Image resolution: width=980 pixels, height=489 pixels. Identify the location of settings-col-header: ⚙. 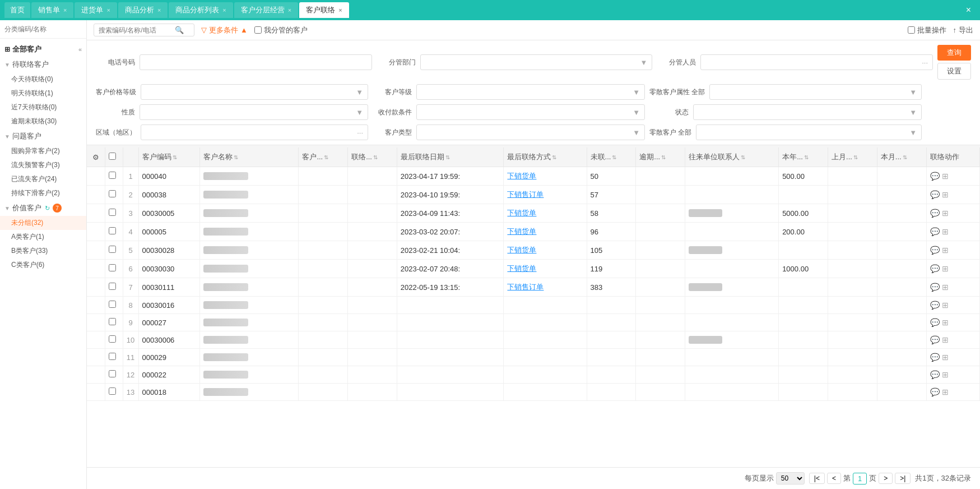
(96, 157).